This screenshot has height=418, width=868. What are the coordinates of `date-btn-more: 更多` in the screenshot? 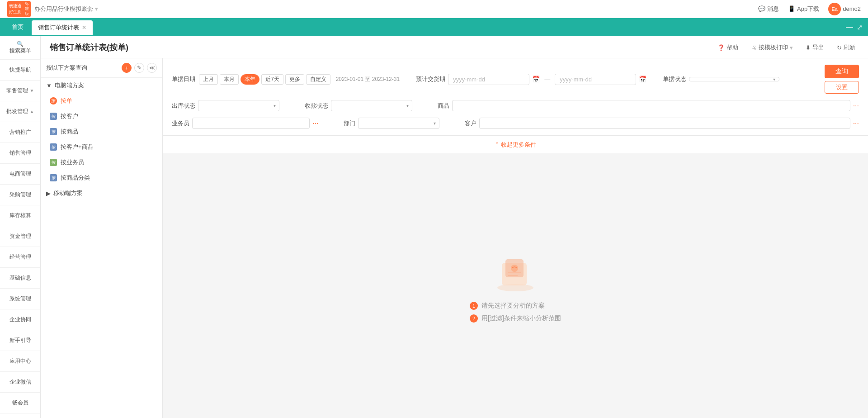 It's located at (295, 80).